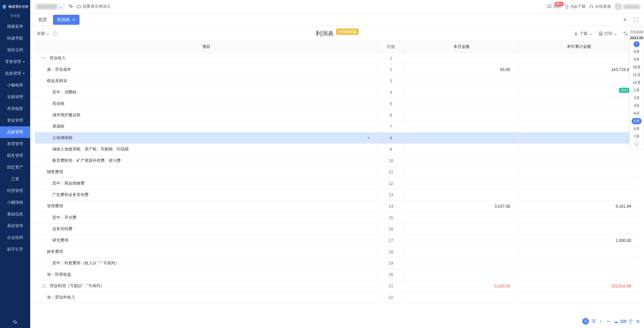 Image resolution: width=644 pixels, height=328 pixels. Describe the element at coordinates (637, 44) in the screenshot. I see `month-prev-button: ⌃` at that location.